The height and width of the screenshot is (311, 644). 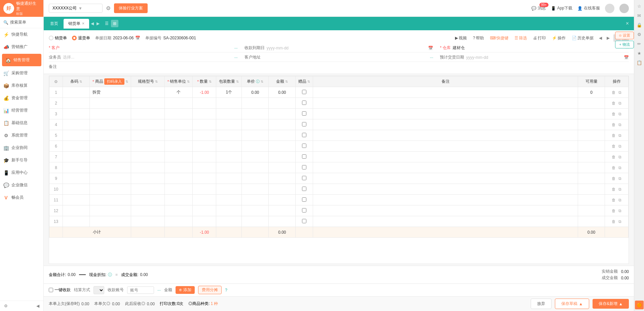 What do you see at coordinates (236, 48) in the screenshot?
I see `customer-dots: ···` at bounding box center [236, 48].